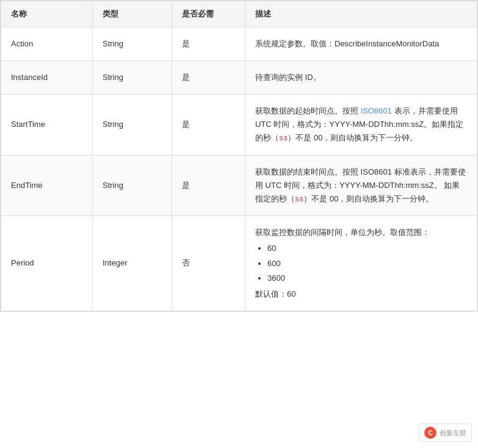  Describe the element at coordinates (47, 44) in the screenshot. I see `cell-name: Action` at that location.